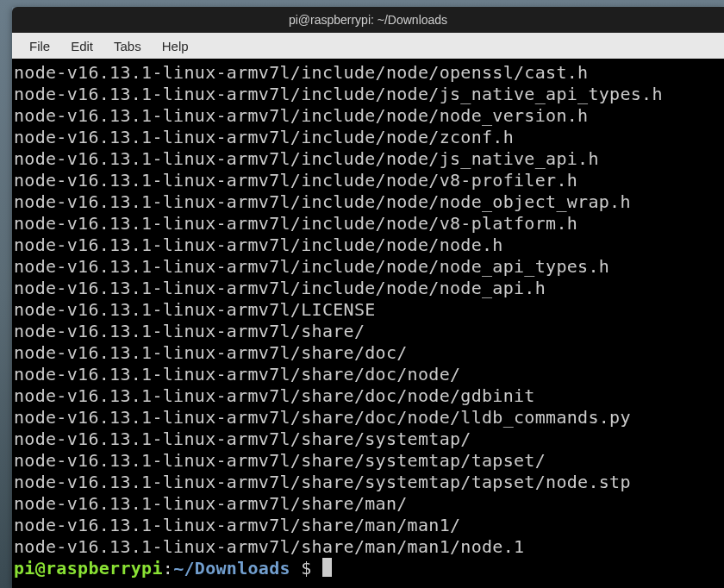 The width and height of the screenshot is (724, 588). I want to click on terminal-line: node-v16.13.1-linux-armv7l/LICENSE, so click(368, 310).